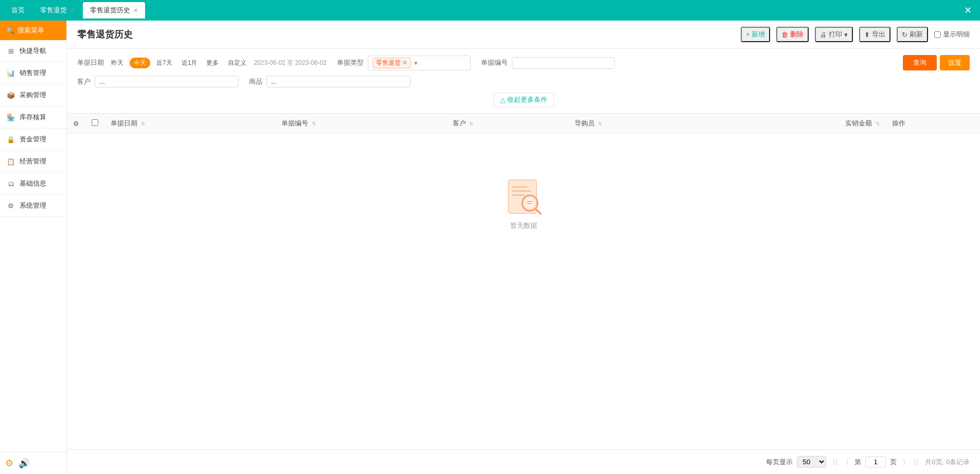 The height and width of the screenshot is (474, 980). I want to click on sidebar-item-inventory-label: 库存核算, so click(33, 117).